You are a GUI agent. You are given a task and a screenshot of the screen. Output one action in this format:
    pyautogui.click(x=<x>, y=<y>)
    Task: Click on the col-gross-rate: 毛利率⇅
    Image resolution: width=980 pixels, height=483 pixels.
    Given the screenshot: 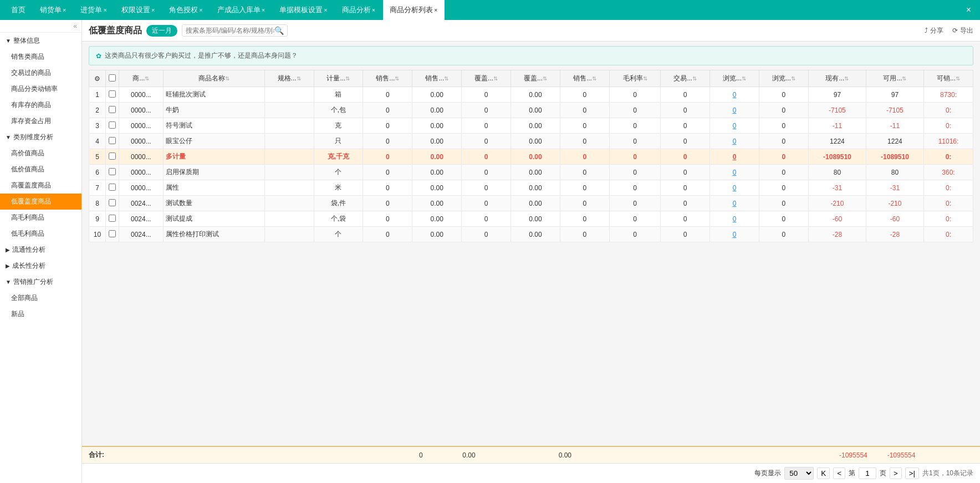 What is the action you would take?
    pyautogui.click(x=635, y=79)
    